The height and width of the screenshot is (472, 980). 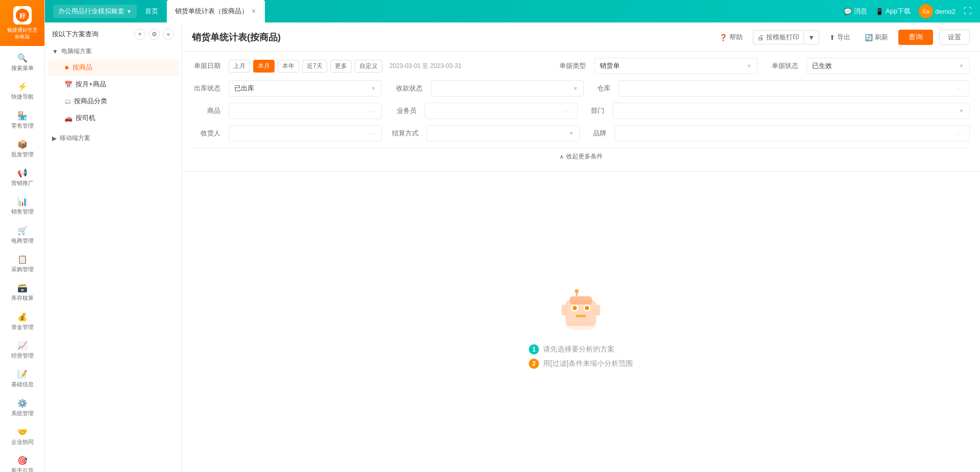 What do you see at coordinates (129, 11) in the screenshot?
I see `chevron-down-icon: ▼` at bounding box center [129, 11].